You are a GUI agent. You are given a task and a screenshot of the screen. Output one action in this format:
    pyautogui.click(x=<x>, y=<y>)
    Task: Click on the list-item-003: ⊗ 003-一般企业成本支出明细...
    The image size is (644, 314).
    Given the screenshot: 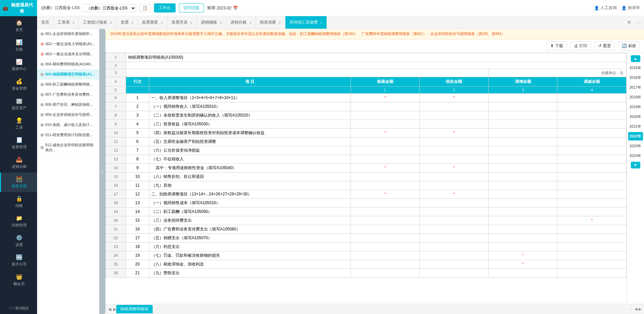 What is the action you would take?
    pyautogui.click(x=68, y=54)
    